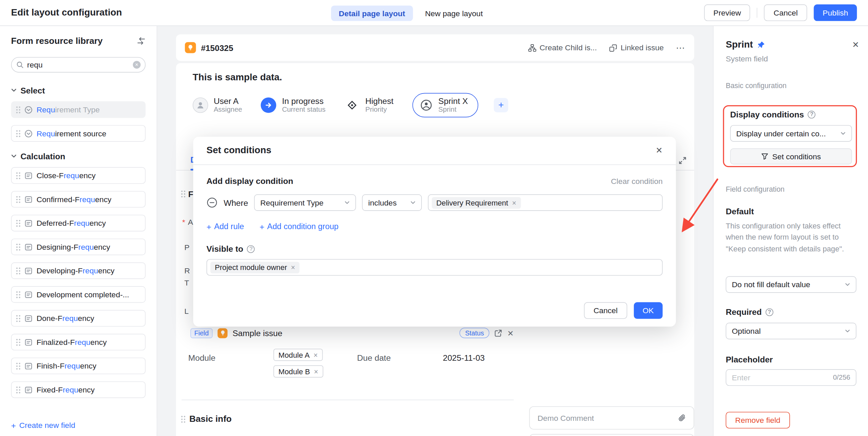  What do you see at coordinates (498, 333) in the screenshot?
I see `open-in-new-icon` at bounding box center [498, 333].